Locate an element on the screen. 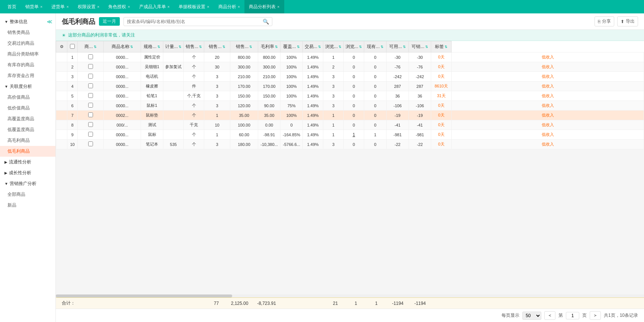 This screenshot has width=644, height=322. sidebar-item-sales-goods: 销售类商品 is located at coordinates (28, 33).